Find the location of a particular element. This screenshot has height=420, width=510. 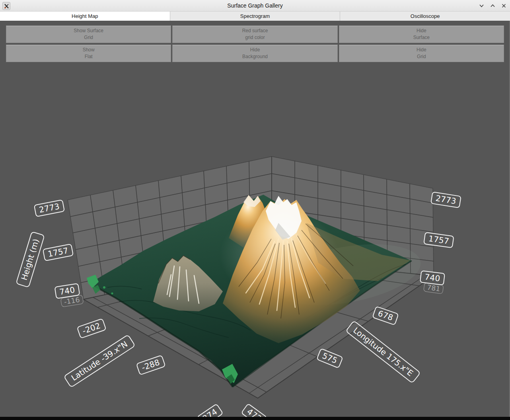

tab-oscilloscope: Oscilloscope is located at coordinates (425, 16).